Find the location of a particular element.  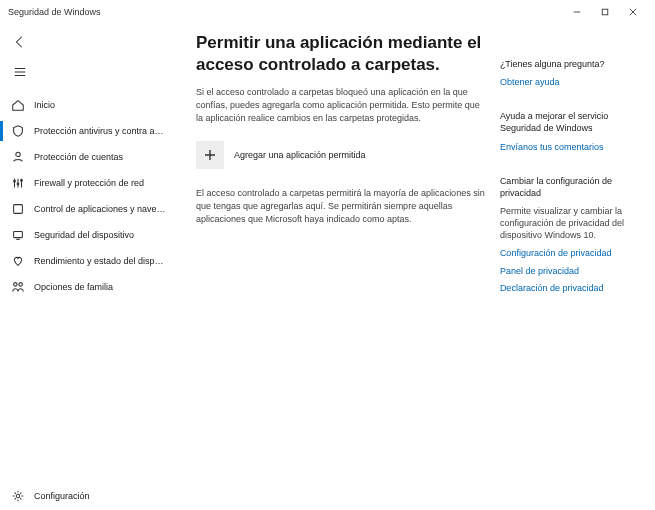

privacy-block: Cambiar la configuración de privacidad P… is located at coordinates (568, 234).